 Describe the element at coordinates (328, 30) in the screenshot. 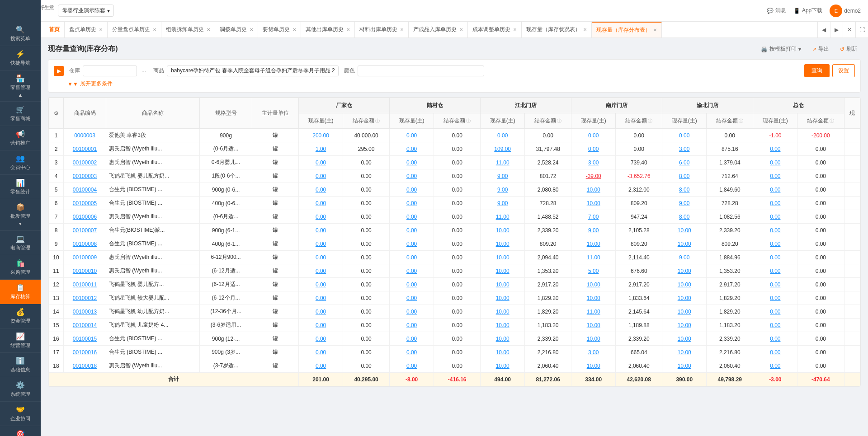

I see `tab-6: 其他出库单历史 ✕` at that location.